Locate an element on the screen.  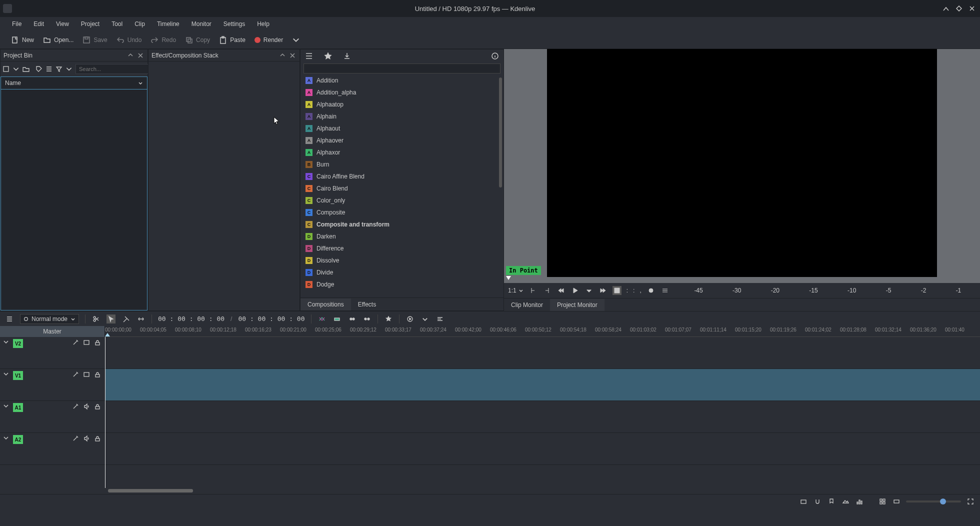
effect-item: AAddition_alpha is located at coordinates (402, 92).